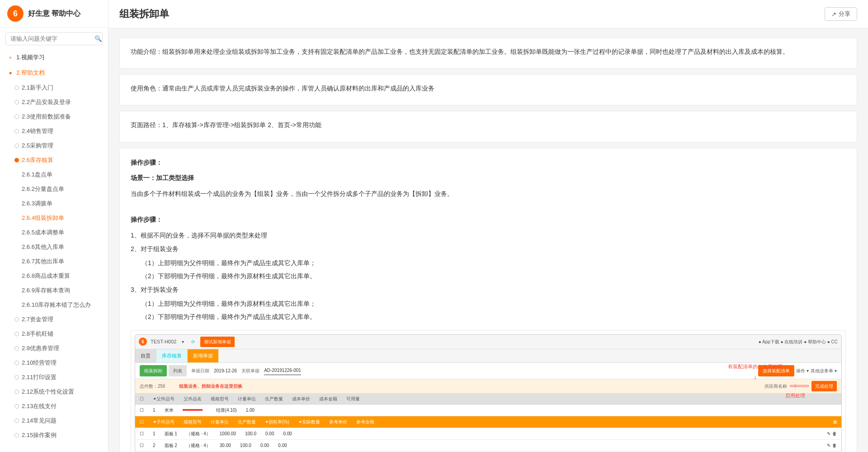  Describe the element at coordinates (54, 233) in the screenshot. I see `sidebar-item-cost-adjust: 2.6.5成本调整单` at that location.